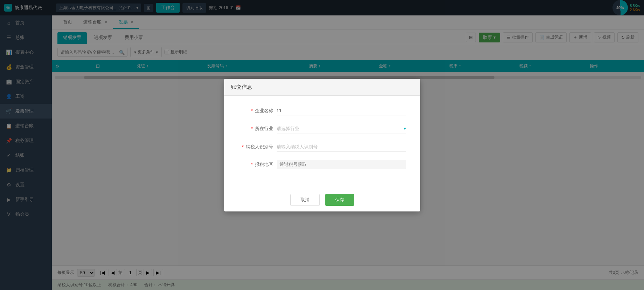 This screenshot has width=644, height=290. I want to click on save-button: 保存, so click(340, 200).